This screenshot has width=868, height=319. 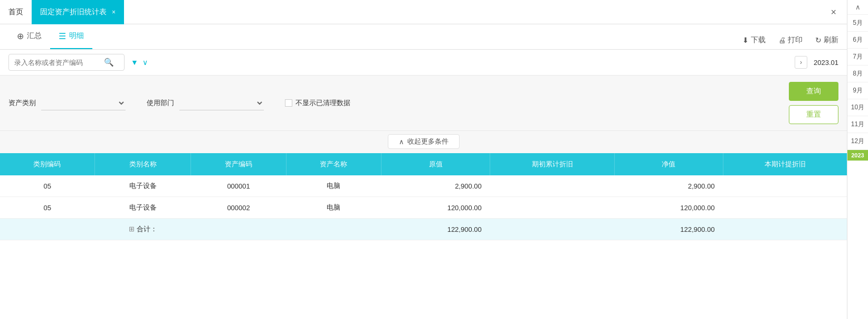 I want to click on refresh-icon: ↻, so click(x=818, y=40).